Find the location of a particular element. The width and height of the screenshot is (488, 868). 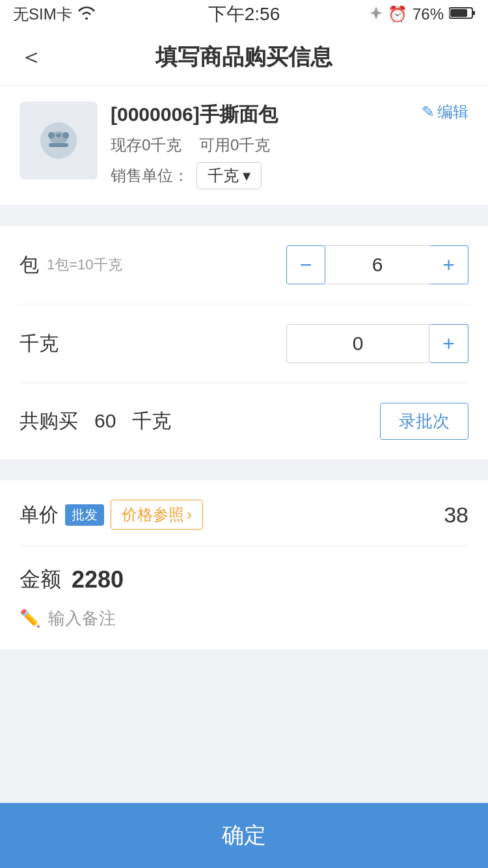

product-unit-row: 销售单位： 千克 ▾ is located at coordinates (290, 176).